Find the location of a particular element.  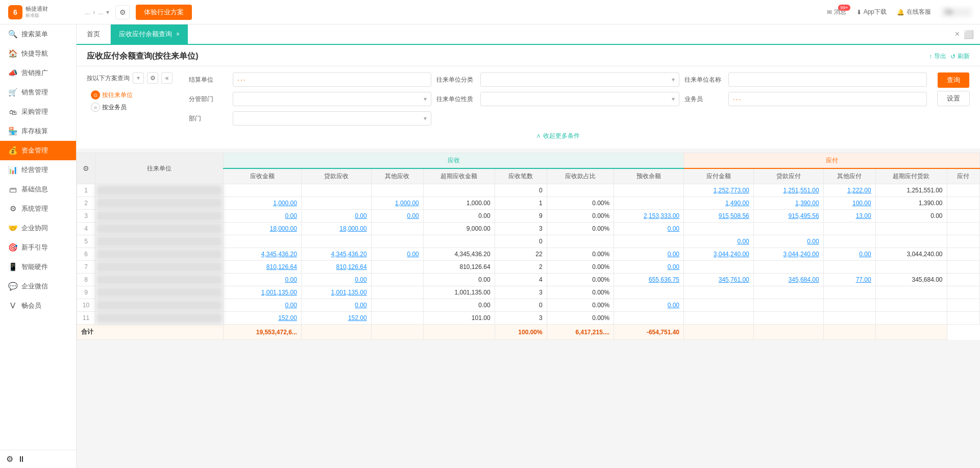

payable-amount: 915,508.56 is located at coordinates (719, 216).